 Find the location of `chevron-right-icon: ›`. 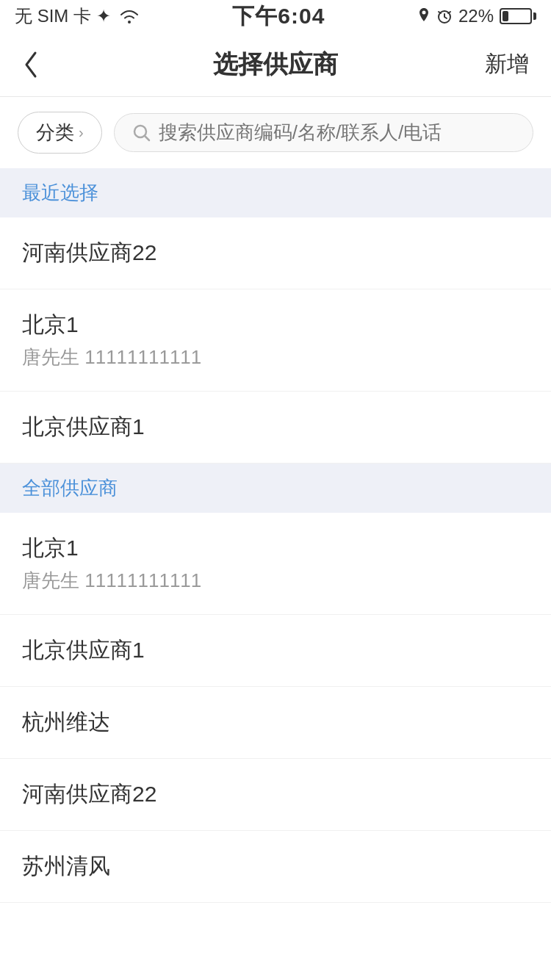

chevron-right-icon: › is located at coordinates (81, 132).